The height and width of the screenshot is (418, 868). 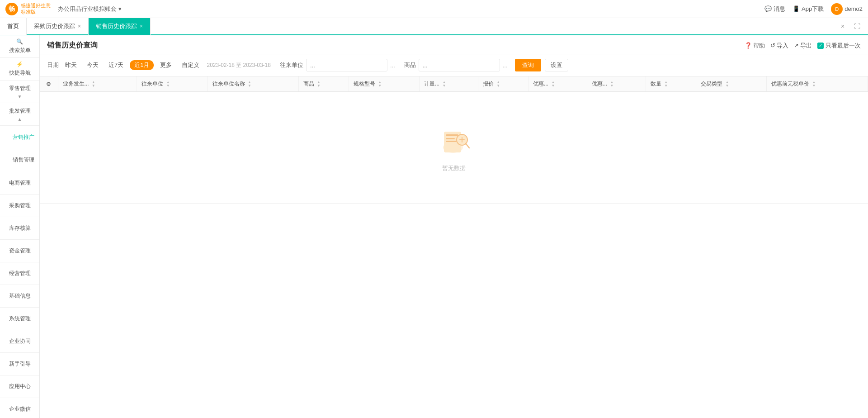 What do you see at coordinates (558, 84) in the screenshot?
I see `th-discount1: 优惠... ▲▼` at bounding box center [558, 84].